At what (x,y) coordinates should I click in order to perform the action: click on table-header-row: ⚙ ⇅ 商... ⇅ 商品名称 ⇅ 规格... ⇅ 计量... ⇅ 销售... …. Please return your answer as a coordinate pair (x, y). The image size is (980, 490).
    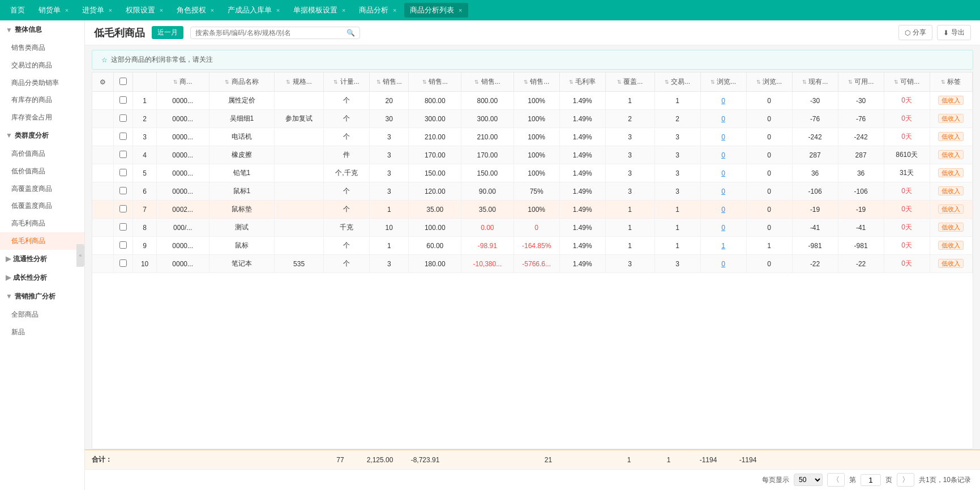
    Looking at the image, I should click on (532, 82).